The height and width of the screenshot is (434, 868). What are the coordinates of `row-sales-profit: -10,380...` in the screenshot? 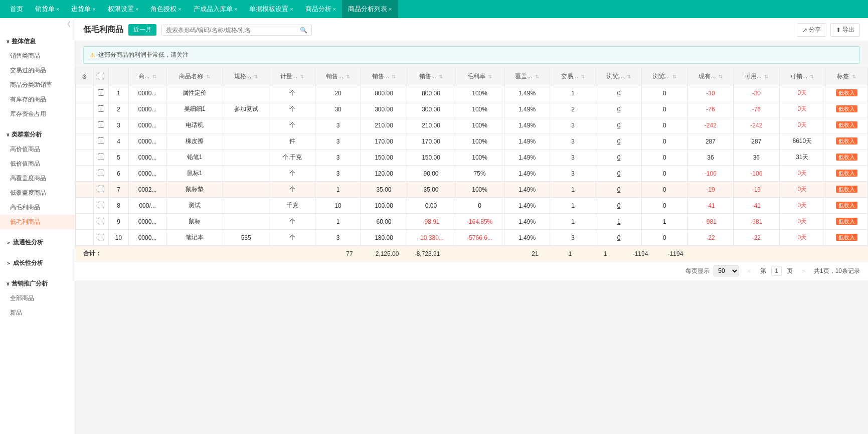 It's located at (431, 238).